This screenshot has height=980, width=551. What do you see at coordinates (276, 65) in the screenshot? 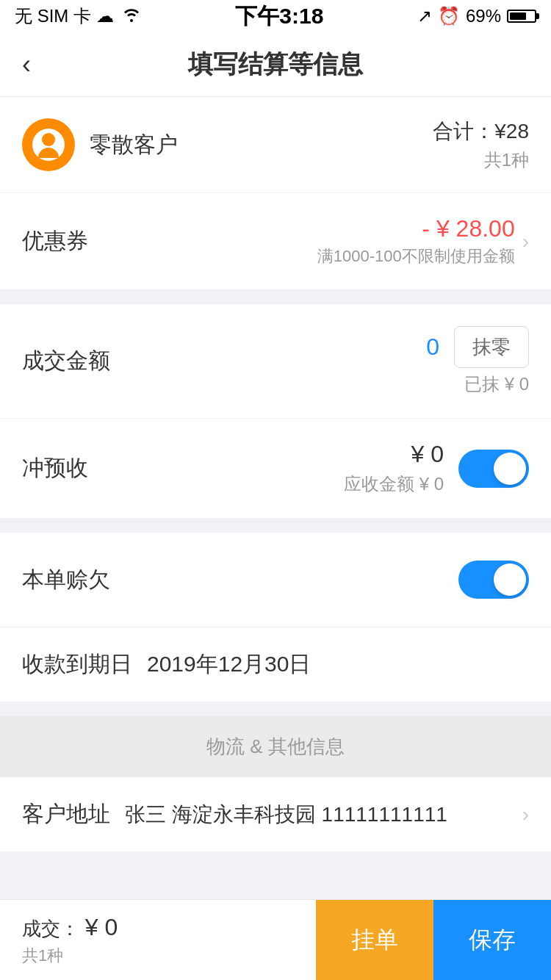
I see `page-title: 填写结算等信息` at bounding box center [276, 65].